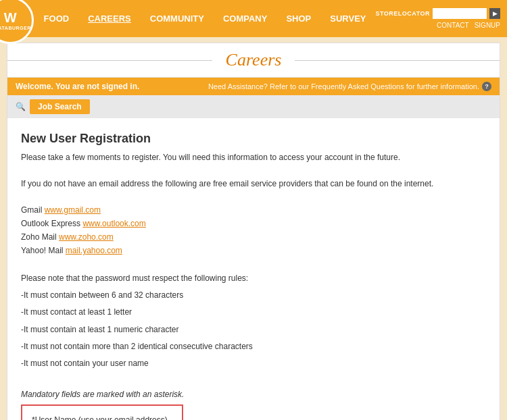 The height and width of the screenshot is (420, 507). I want to click on search-icon: 🔍, so click(20, 107).